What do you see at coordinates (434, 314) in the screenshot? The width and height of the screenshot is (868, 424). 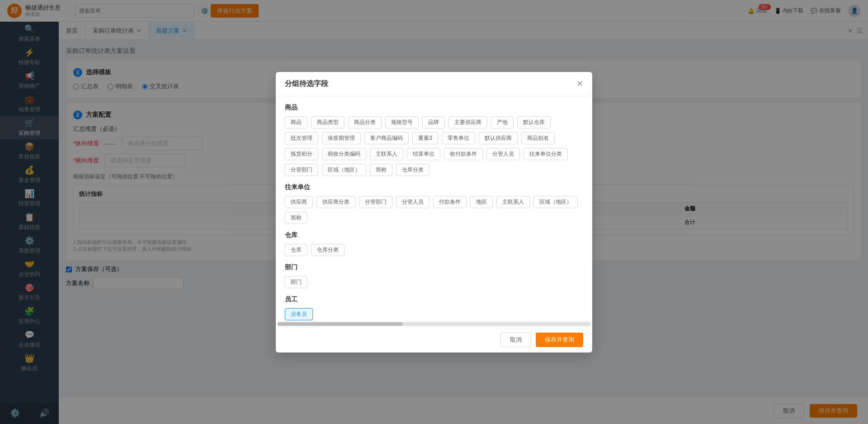 I see `staff-fields: 业务员` at bounding box center [434, 314].